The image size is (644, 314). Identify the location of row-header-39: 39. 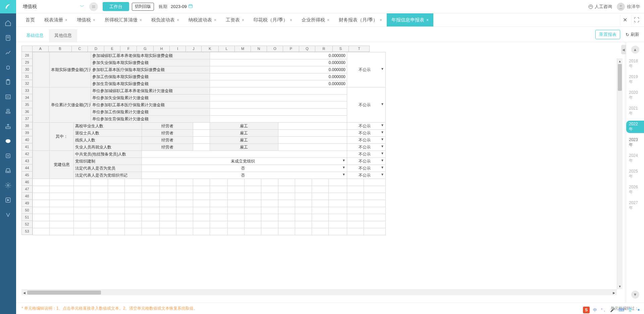
(27, 133).